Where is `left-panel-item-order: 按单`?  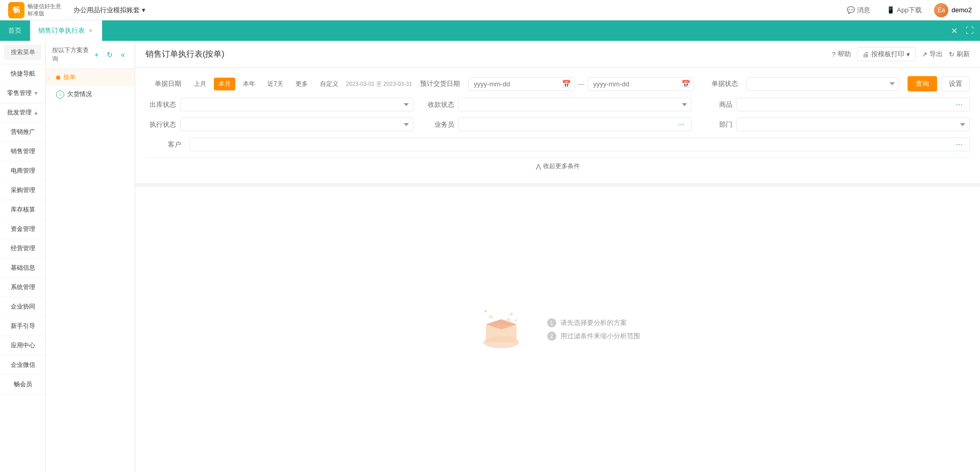
left-panel-item-order: 按单 is located at coordinates (90, 78).